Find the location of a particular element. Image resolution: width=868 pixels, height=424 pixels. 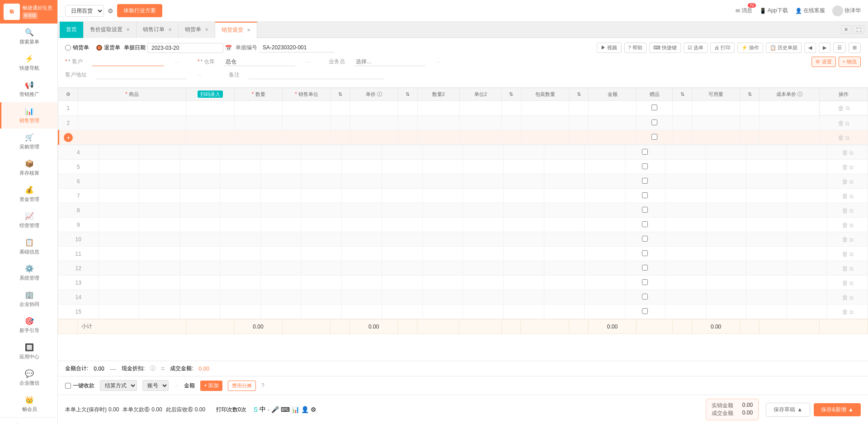

sidebar-item-member: 👑 畅会员 is located at coordinates (29, 404).